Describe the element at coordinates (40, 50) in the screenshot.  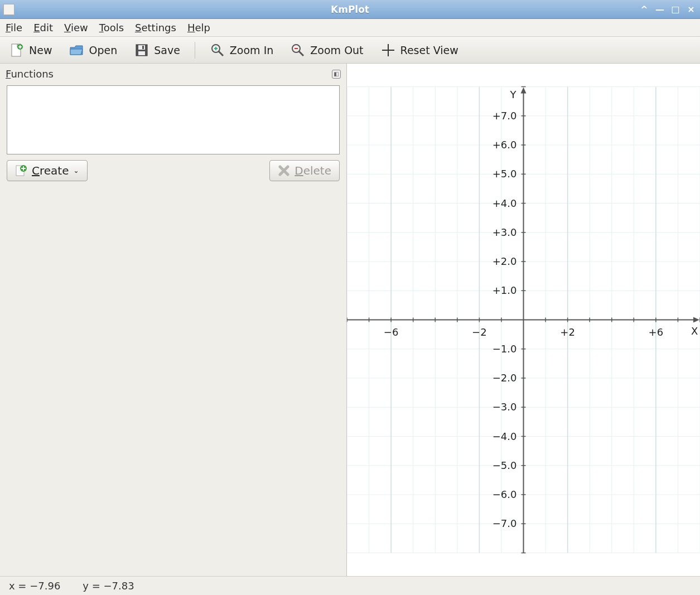
I see `new-label: New` at that location.